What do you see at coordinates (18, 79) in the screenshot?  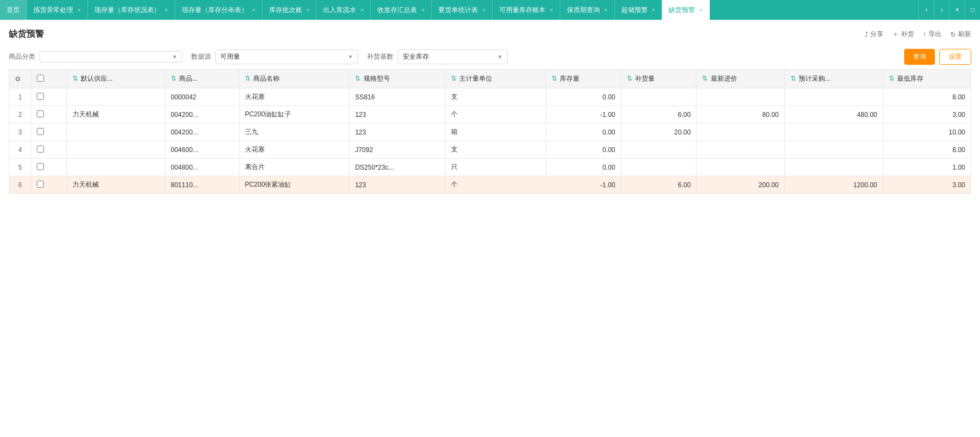 I see `table-gear-icon: ⚙` at bounding box center [18, 79].